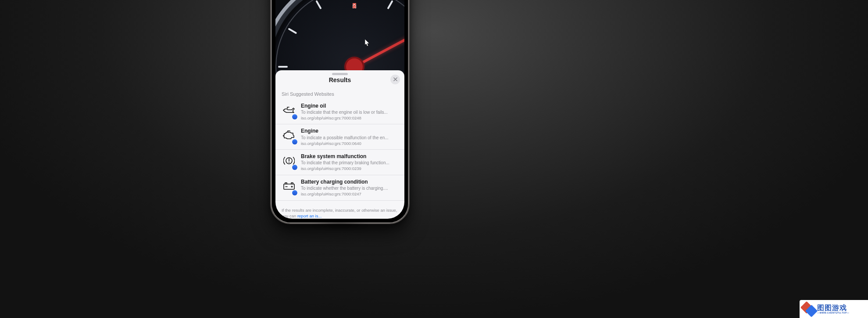  What do you see at coordinates (833, 313) in the screenshot?
I see `watermark-text-en: —WWW.CHENTUTU.TOP—` at bounding box center [833, 313].